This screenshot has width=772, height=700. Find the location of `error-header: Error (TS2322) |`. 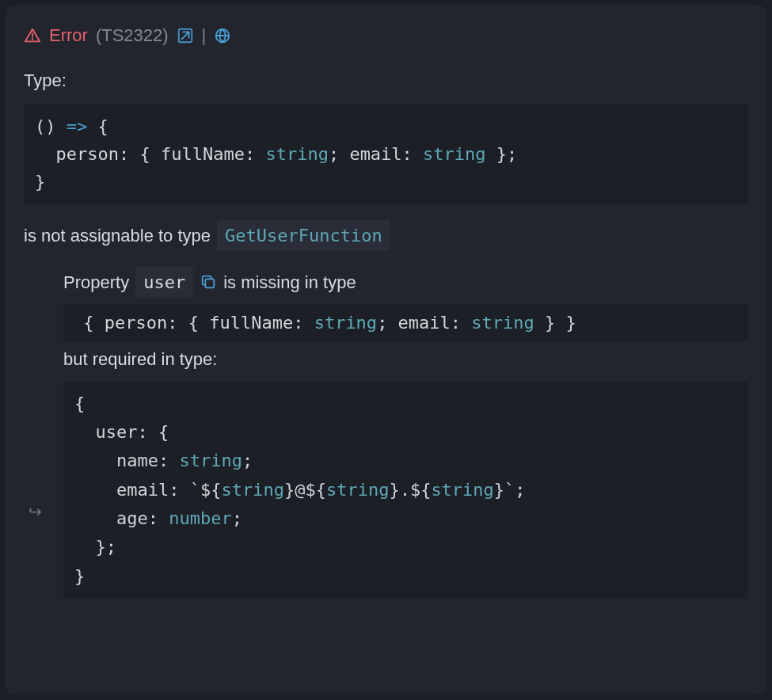

error-header: Error (TS2322) | is located at coordinates (386, 35).